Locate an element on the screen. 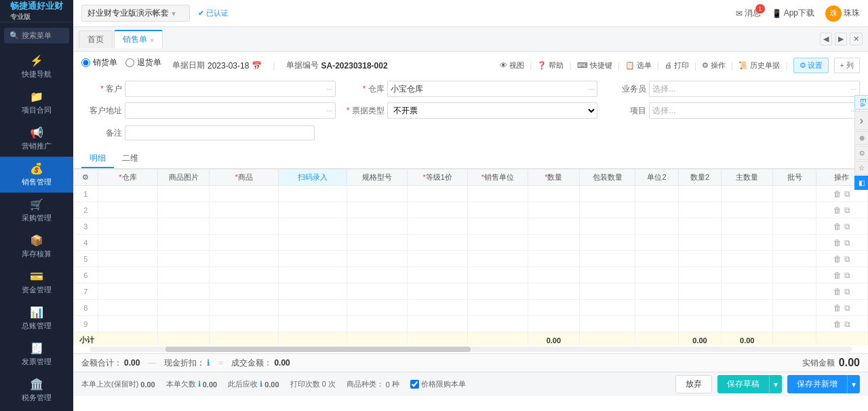 Image resolution: width=868 pixels, height=411 pixels. price-check-checkbox is located at coordinates (415, 384).